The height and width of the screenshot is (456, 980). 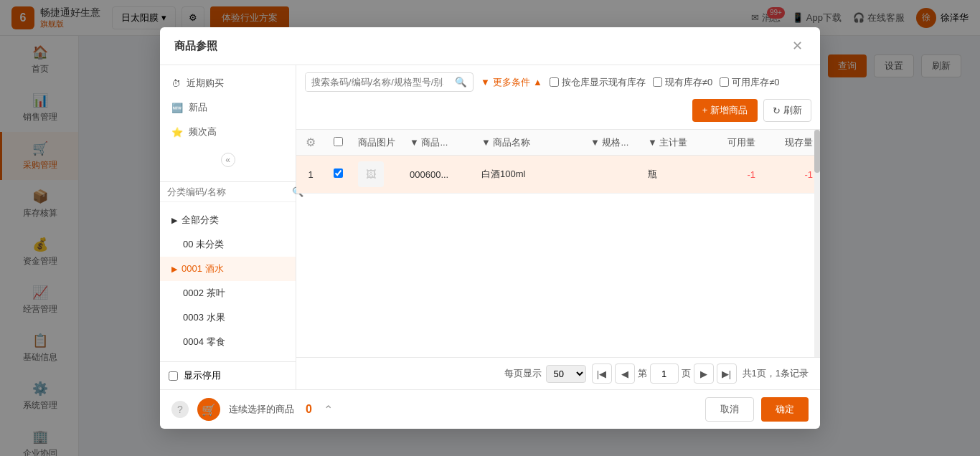 What do you see at coordinates (755, 82) in the screenshot?
I see `available-nonzero-label: 可用库存≠0` at bounding box center [755, 82].